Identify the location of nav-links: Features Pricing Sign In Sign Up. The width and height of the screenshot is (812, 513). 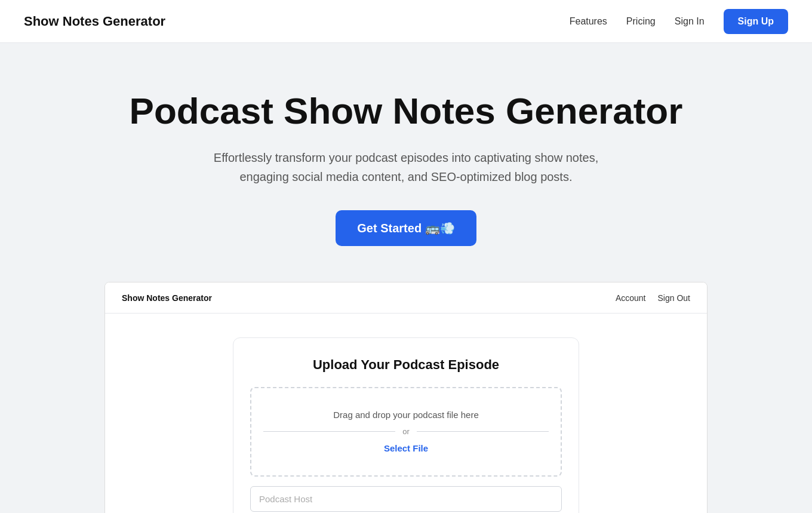
(679, 21).